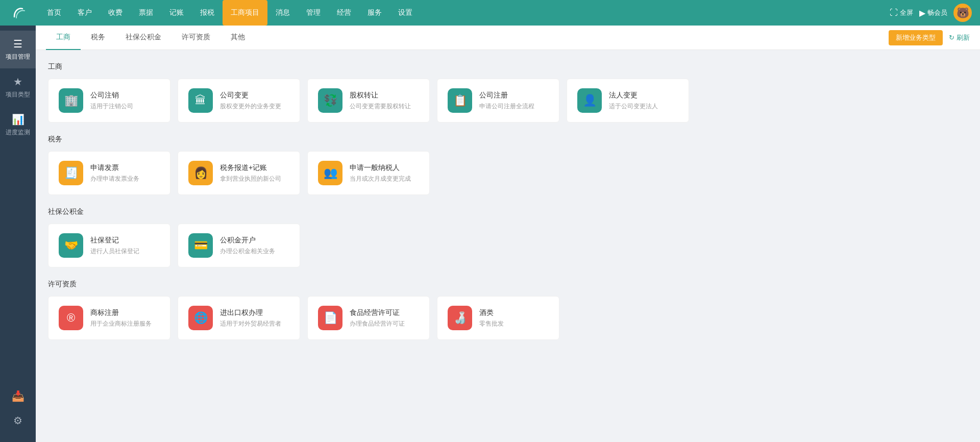  What do you see at coordinates (464, 13) in the screenshot?
I see `nav-items: 首页客户收费票据记账报税工商项目消息管理经营服务设置` at bounding box center [464, 13].